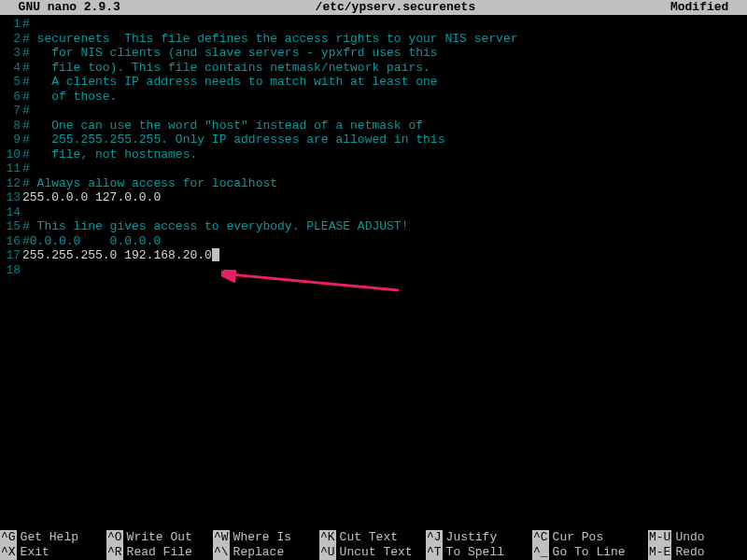  What do you see at coordinates (373, 538) in the screenshot?
I see `shortcut-cut-text: ^KCut Text` at bounding box center [373, 538].